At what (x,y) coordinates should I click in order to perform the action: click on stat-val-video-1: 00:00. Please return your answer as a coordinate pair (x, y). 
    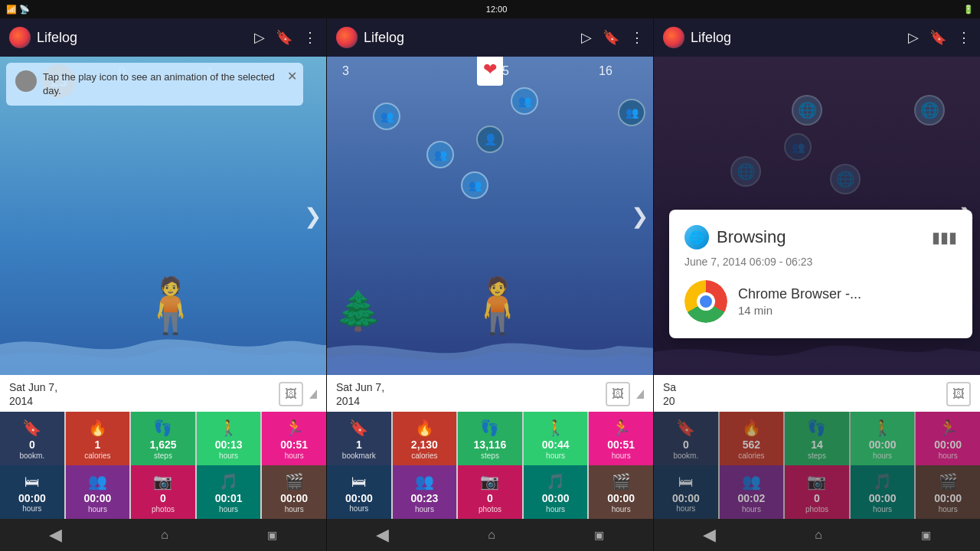
    Looking at the image, I should click on (294, 499).